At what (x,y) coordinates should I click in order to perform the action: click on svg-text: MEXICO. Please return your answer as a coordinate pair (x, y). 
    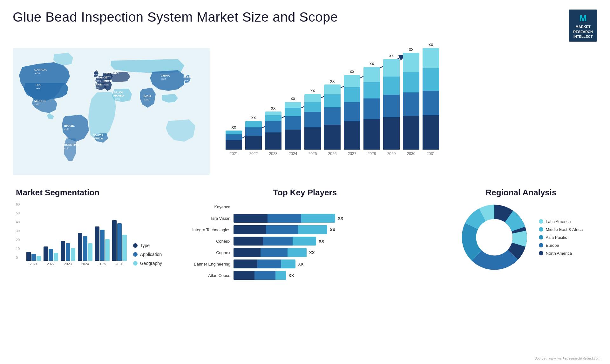
    Looking at the image, I should click on (40, 101).